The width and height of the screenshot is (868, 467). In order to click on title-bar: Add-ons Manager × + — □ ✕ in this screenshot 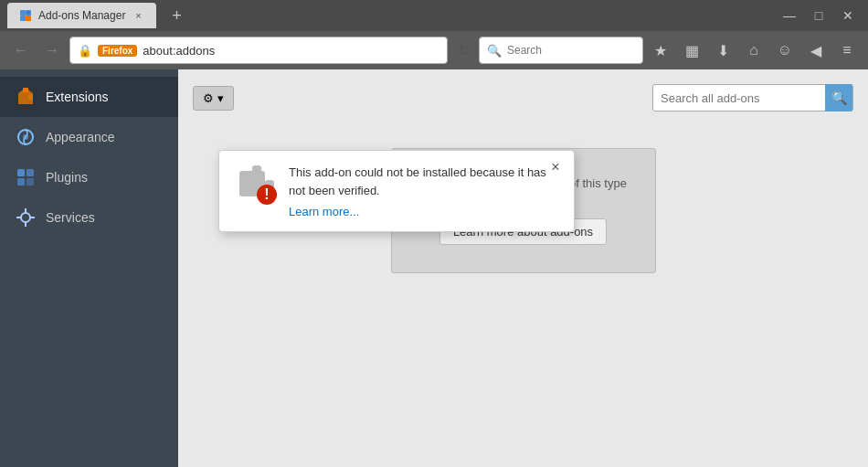, I will do `click(434, 16)`.